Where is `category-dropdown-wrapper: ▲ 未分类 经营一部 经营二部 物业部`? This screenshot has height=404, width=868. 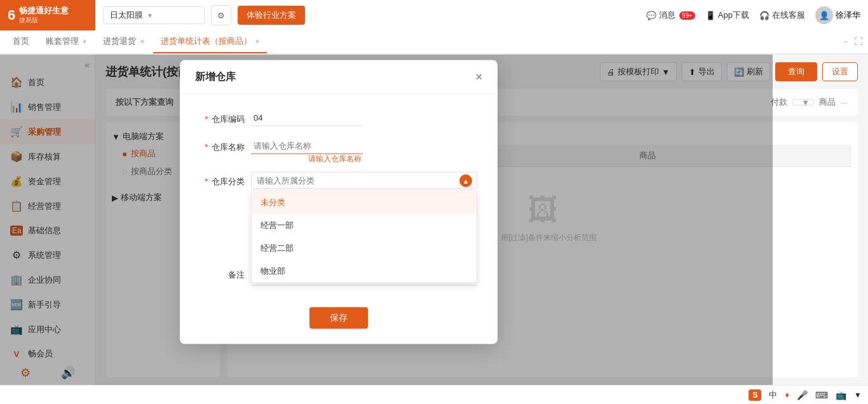 category-dropdown-wrapper: ▲ 未分类 经营一部 经营二部 物业部 is located at coordinates (364, 180).